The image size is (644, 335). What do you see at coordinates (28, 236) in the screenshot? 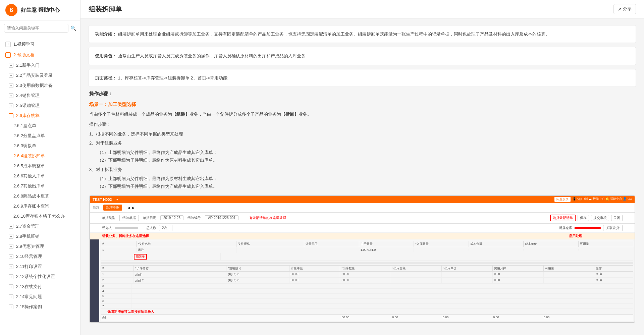
I see `sidebar-item-label: 2.8手机旺铺` at bounding box center [28, 236].